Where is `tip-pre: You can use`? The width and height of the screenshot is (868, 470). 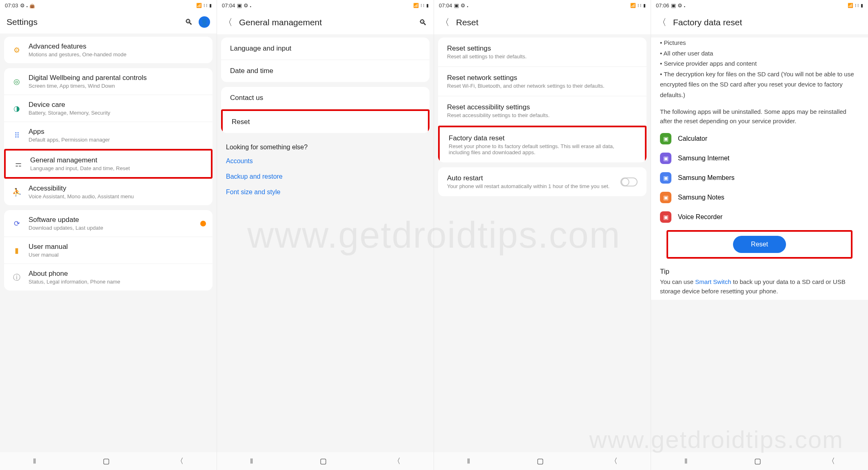 tip-pre: You can use is located at coordinates (678, 282).